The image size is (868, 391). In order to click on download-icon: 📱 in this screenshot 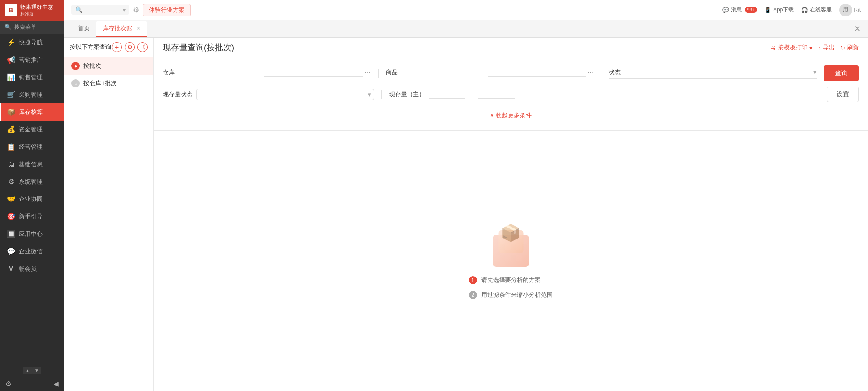, I will do `click(768, 10)`.